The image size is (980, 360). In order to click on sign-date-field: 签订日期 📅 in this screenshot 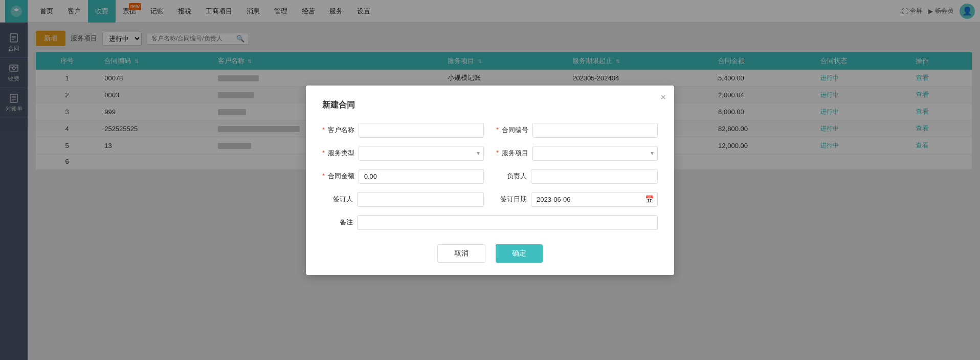, I will do `click(577, 200)`.